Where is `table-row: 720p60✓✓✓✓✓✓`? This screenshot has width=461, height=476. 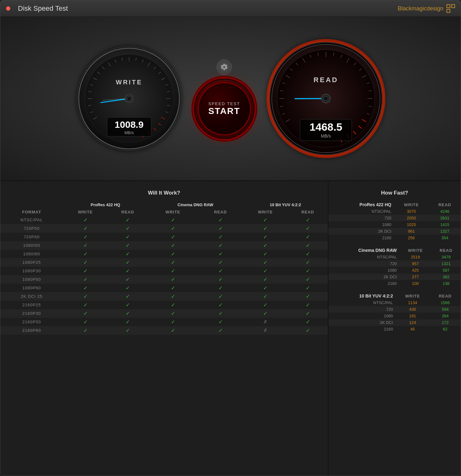
table-row: 720p60✓✓✓✓✓✓ is located at coordinates (164, 237).